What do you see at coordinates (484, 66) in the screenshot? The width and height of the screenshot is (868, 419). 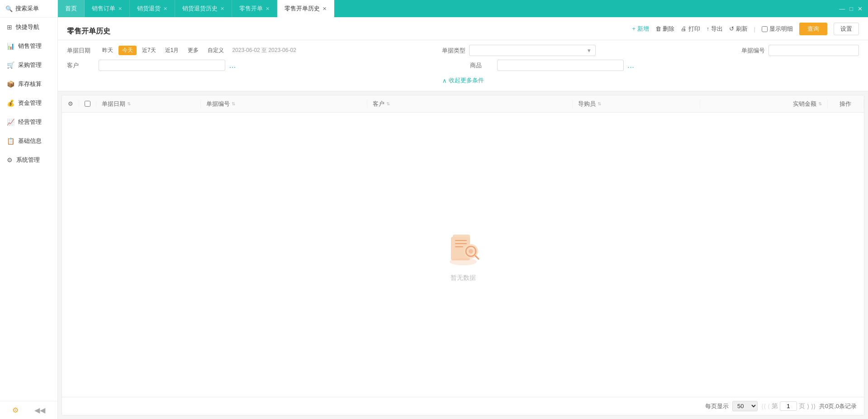 I see `product-label: 商品` at bounding box center [484, 66].